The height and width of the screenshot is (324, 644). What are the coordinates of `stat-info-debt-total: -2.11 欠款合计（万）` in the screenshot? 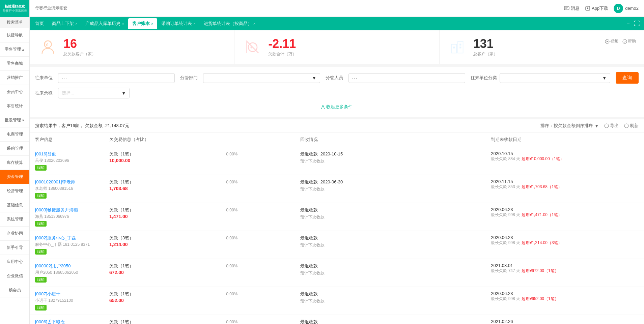 It's located at (282, 47).